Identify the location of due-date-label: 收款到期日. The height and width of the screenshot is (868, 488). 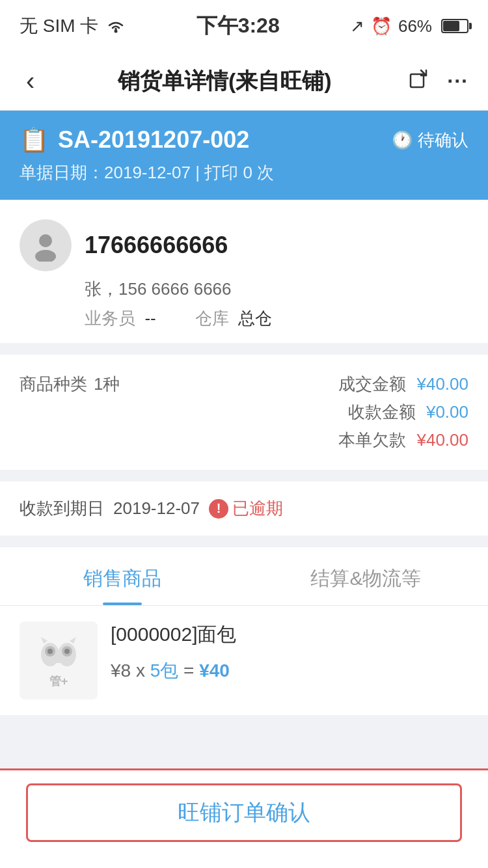
(62, 509).